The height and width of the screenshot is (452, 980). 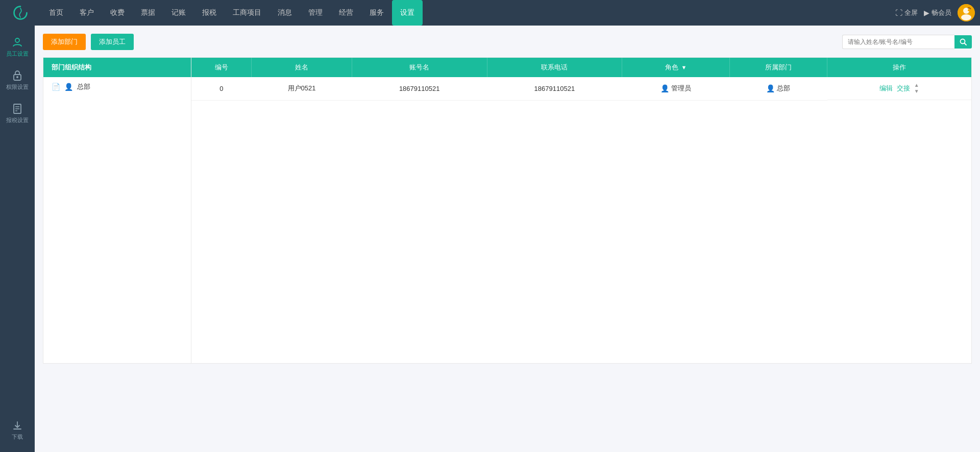 I want to click on member-button: ▶ 畅会员, so click(x=938, y=13).